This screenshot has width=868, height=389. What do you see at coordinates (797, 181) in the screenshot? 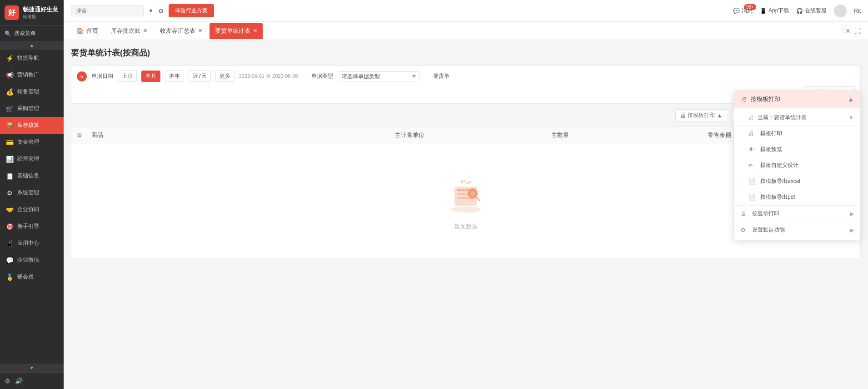
I see `dropdown-item-template-excel: 📄 按模板导出excel` at bounding box center [797, 181].